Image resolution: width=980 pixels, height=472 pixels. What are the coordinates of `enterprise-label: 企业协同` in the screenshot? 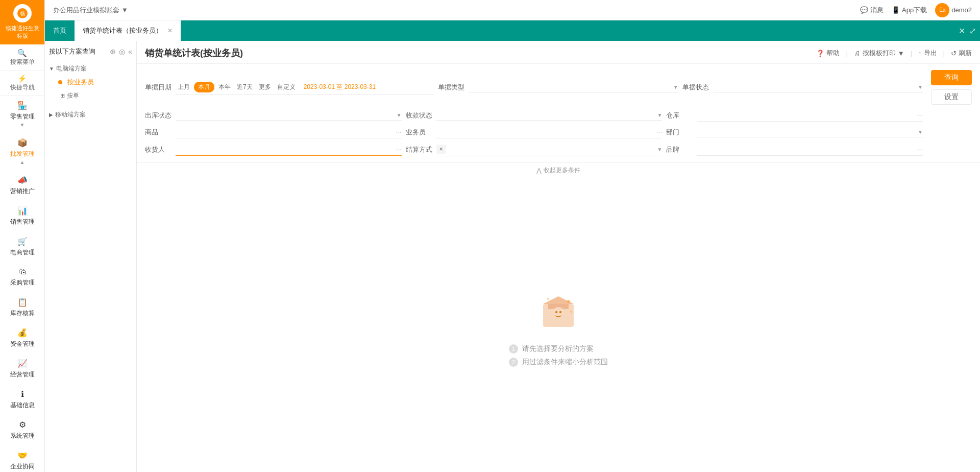 It's located at (22, 467).